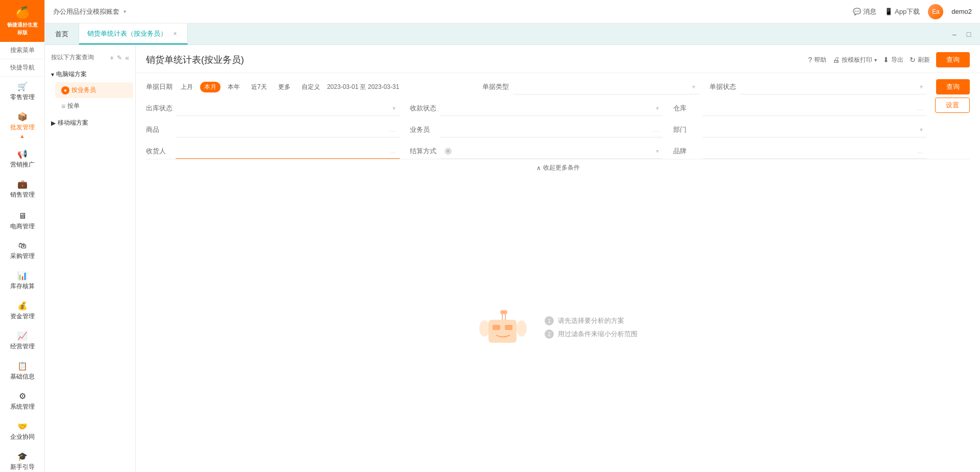 This screenshot has height=472, width=980. What do you see at coordinates (22, 159) in the screenshot?
I see `sidebar-item-marketing: 📢 营销推广` at bounding box center [22, 159].